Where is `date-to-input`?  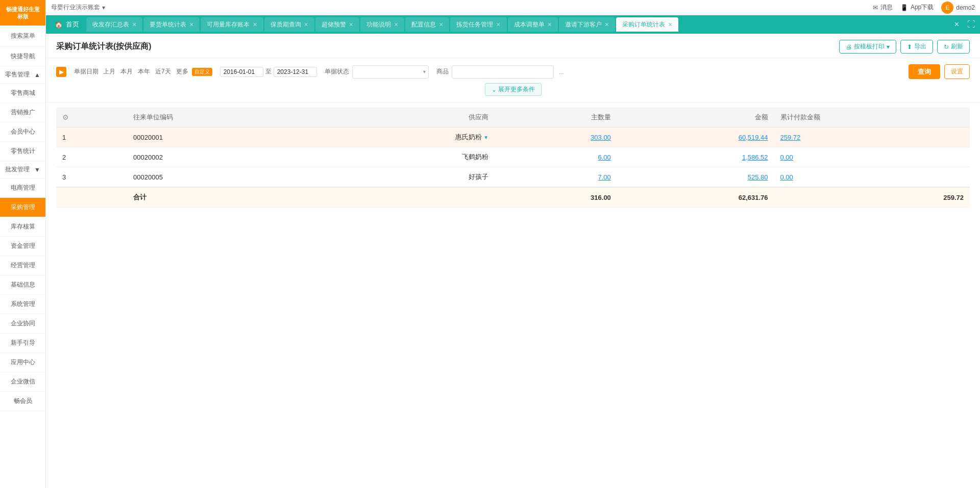
date-to-input is located at coordinates (295, 72).